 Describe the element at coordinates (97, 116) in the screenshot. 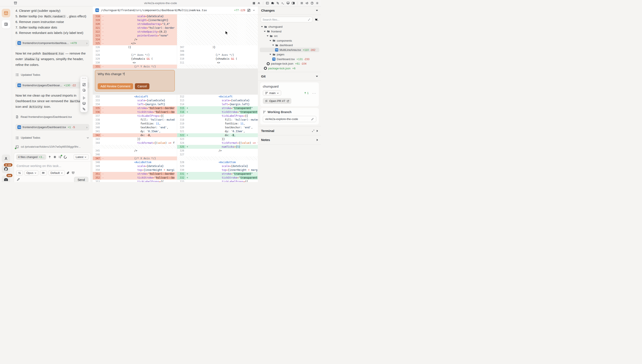

I see `line-number: 337` at that location.